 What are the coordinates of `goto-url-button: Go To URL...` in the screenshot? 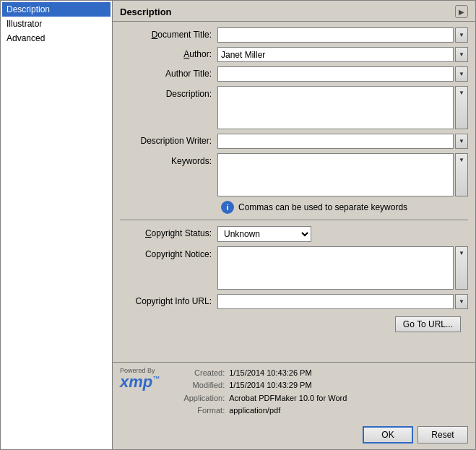 It's located at (428, 324).